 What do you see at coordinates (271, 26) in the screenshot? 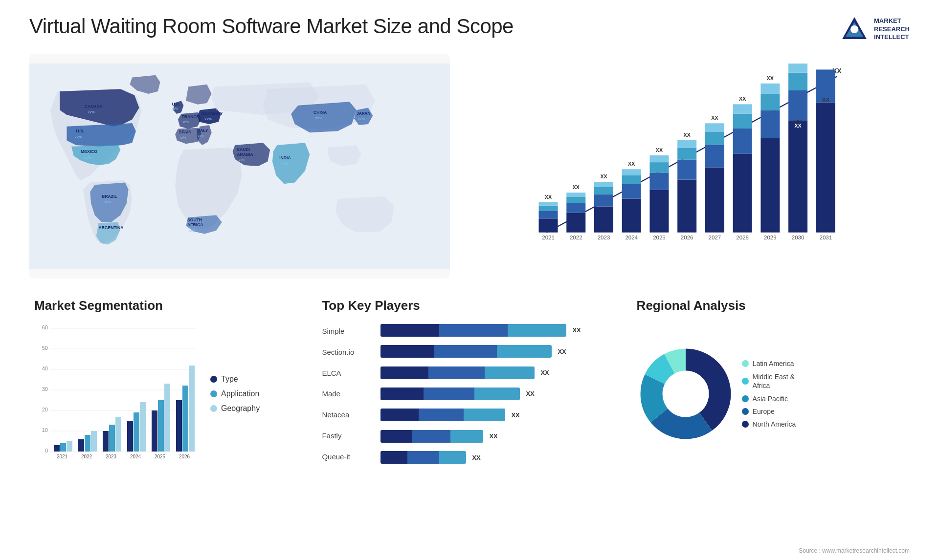
I see `page-title: Virtual Waiting Room Software Market Siz…` at bounding box center [271, 26].